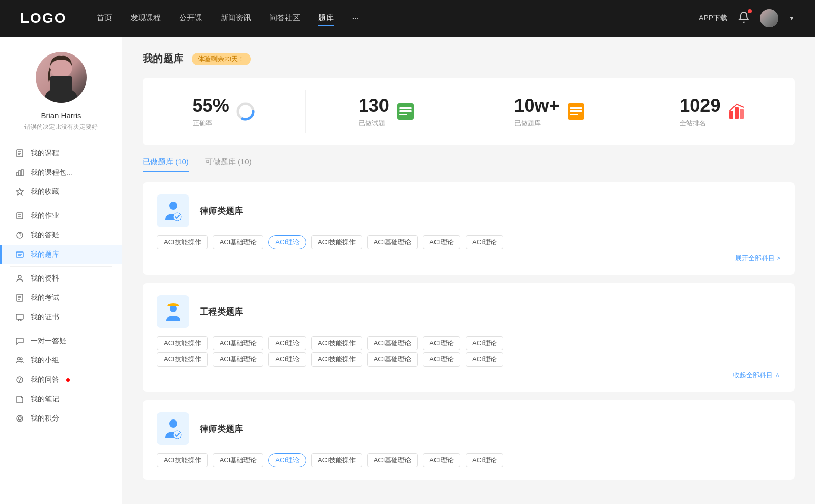 Image resolution: width=815 pixels, height=504 pixels. I want to click on stat-done-banks-label: 已做题库, so click(537, 123).